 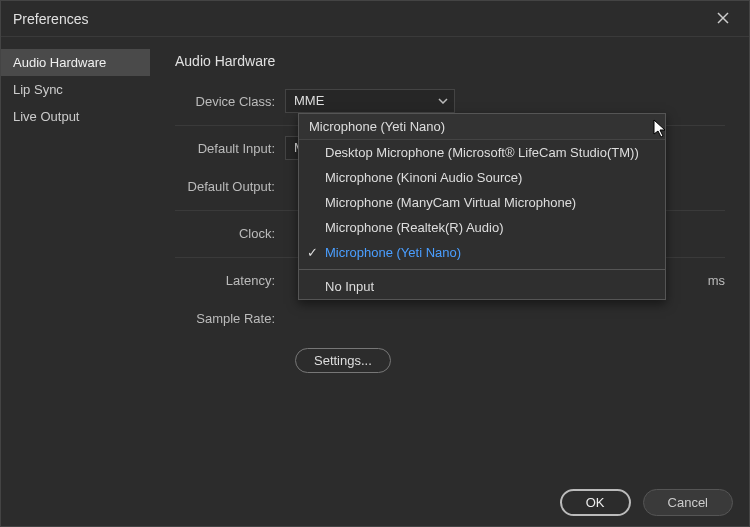 I want to click on dropdown-option: Microphone (ManyCam Virtual Microphone), so click(x=482, y=202).